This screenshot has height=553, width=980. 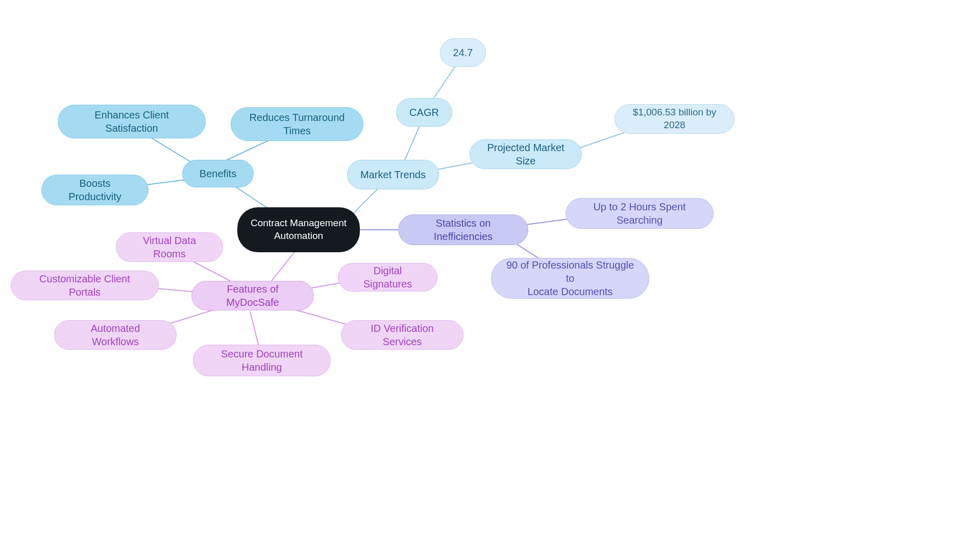 What do you see at coordinates (463, 230) in the screenshot?
I see `node-statistics: Statistics on Inefficiencies` at bounding box center [463, 230].